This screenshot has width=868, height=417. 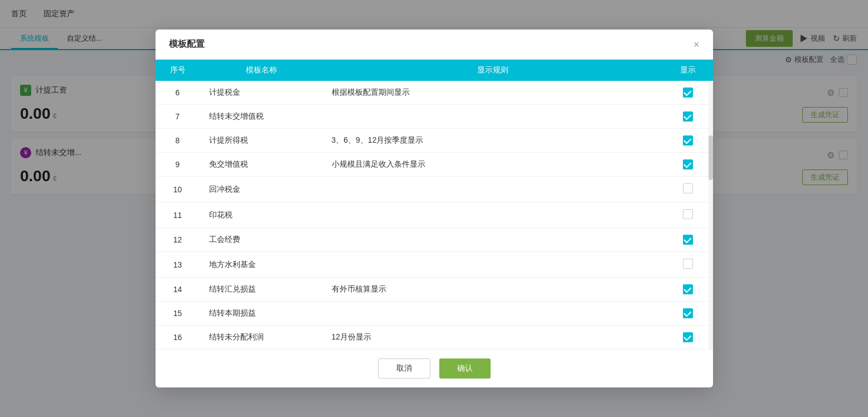 What do you see at coordinates (688, 70) in the screenshot?
I see `col-header-display: 显示` at bounding box center [688, 70].